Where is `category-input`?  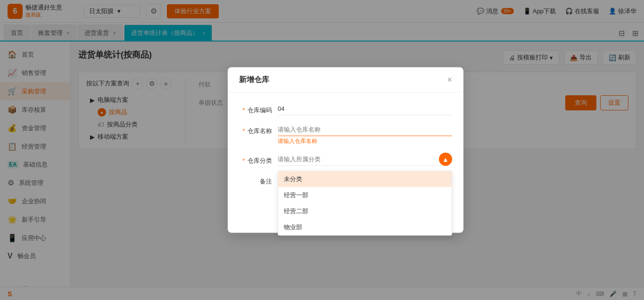
category-input is located at coordinates (365, 159).